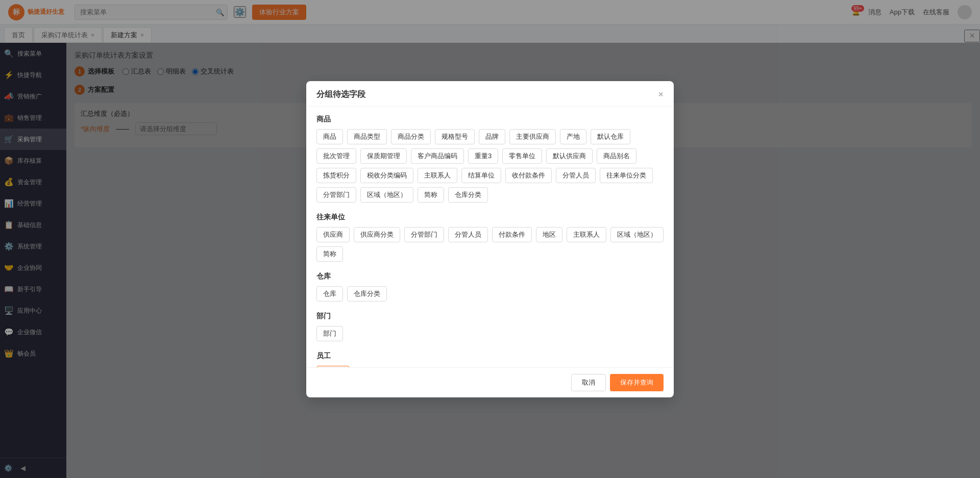  I want to click on field-group-partner-title: 往来单位, so click(490, 217).